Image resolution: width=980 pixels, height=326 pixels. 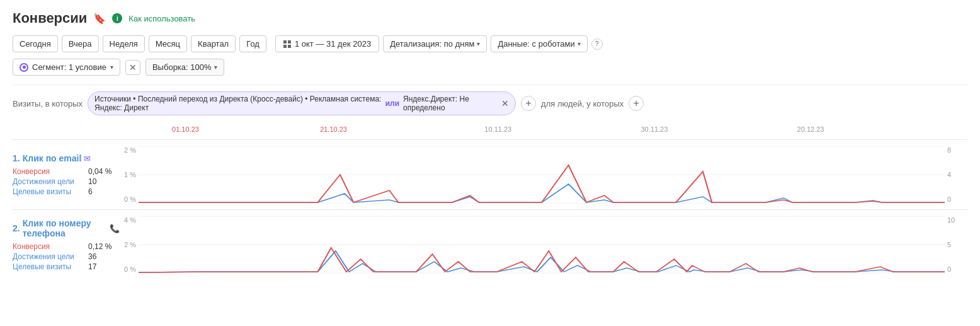 I want to click on metric-title-1: Клик по email, so click(x=52, y=158).